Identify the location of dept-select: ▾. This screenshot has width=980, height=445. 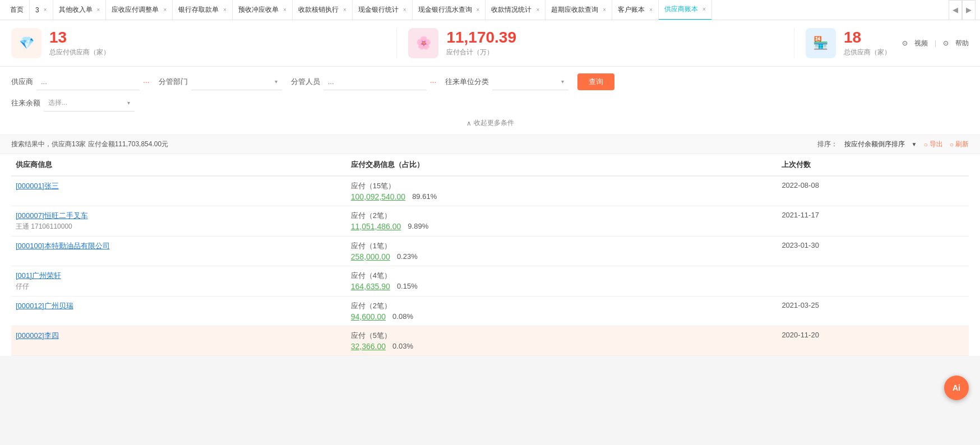
(237, 82).